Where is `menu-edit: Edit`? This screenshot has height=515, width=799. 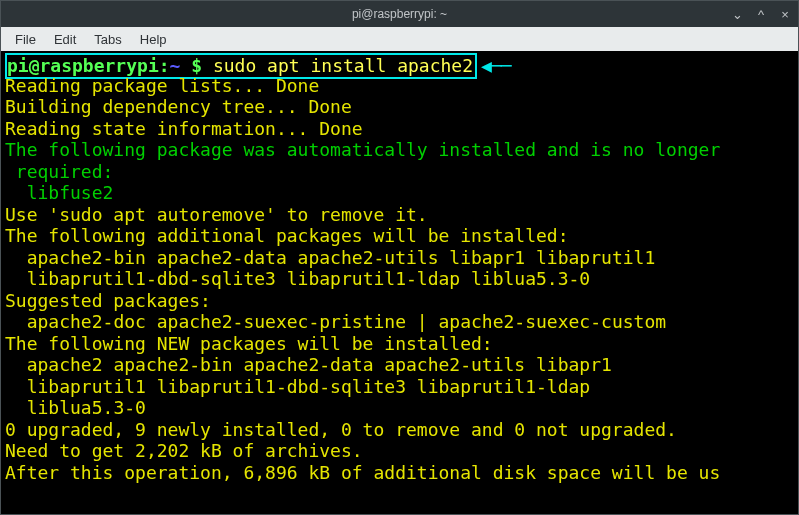 menu-edit: Edit is located at coordinates (65, 40).